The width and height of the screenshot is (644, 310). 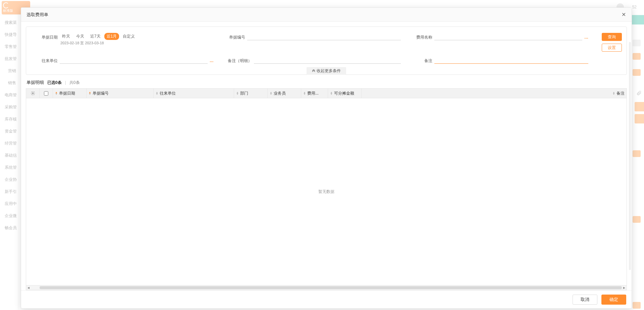 What do you see at coordinates (112, 36) in the screenshot?
I see `chip-last1m: 近1月` at bounding box center [112, 36].